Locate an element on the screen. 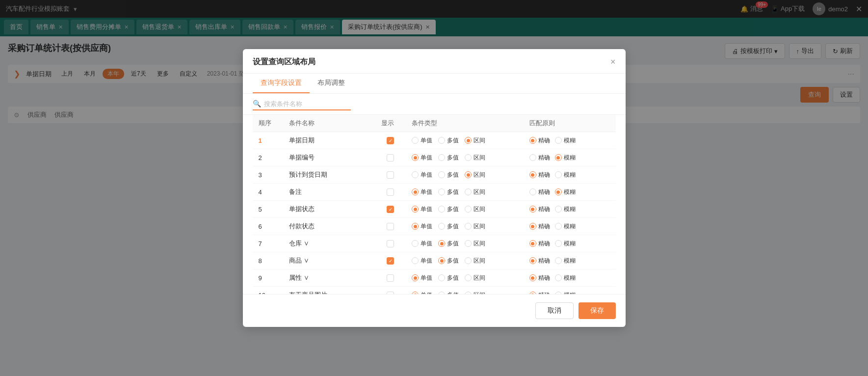  radio-match-circle-精确-0 is located at coordinates (533, 140).